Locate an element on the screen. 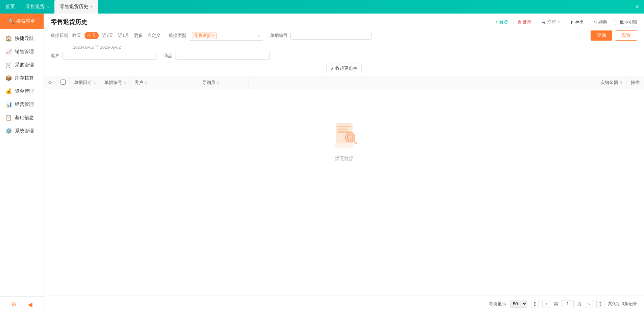 The image size is (644, 312). tab-retail-return: 零售退货 × is located at coordinates (37, 7).